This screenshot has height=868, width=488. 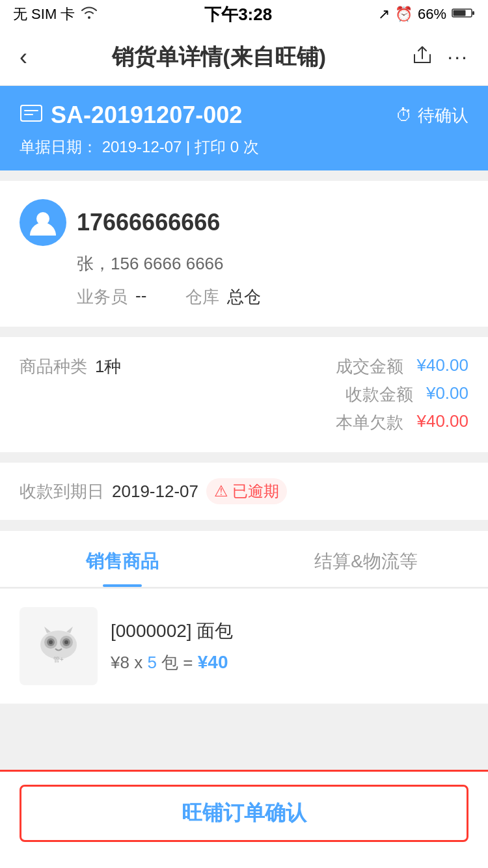 What do you see at coordinates (432, 14) in the screenshot?
I see `battery-label: 66%` at bounding box center [432, 14].